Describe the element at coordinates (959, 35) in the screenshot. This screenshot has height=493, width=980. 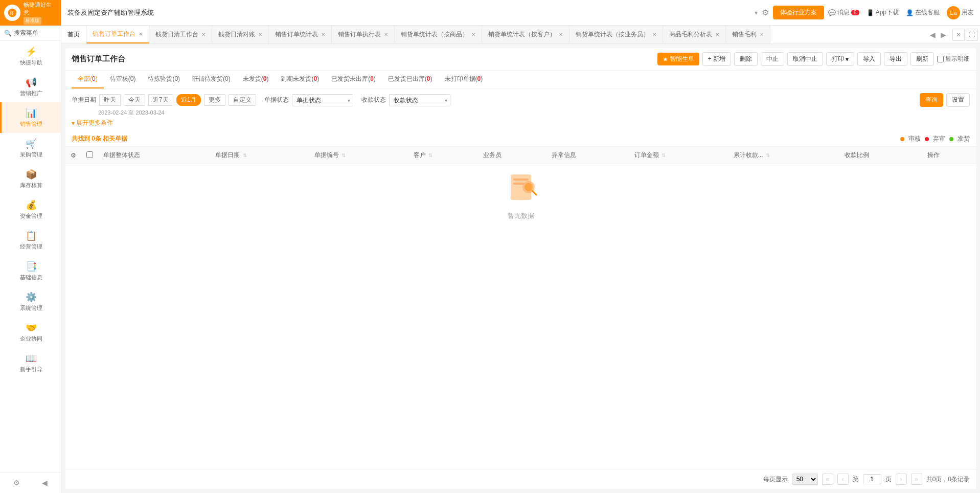
I see `tab-close-all: ✕` at that location.